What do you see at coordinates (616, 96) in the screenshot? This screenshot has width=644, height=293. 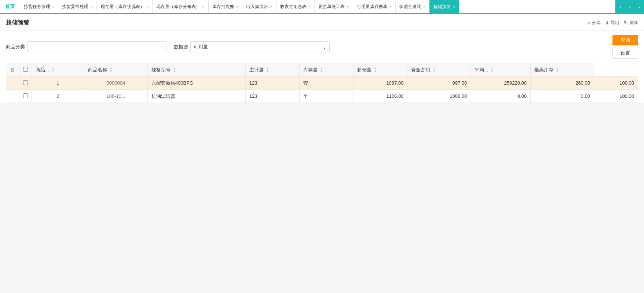 I see `row-max-stock-1: 100.00` at bounding box center [616, 96].